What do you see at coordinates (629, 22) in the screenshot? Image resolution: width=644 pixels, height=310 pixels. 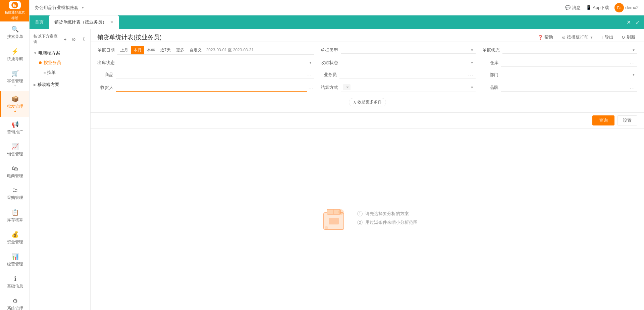 I see `tab-close-btn: ✕` at bounding box center [629, 22].